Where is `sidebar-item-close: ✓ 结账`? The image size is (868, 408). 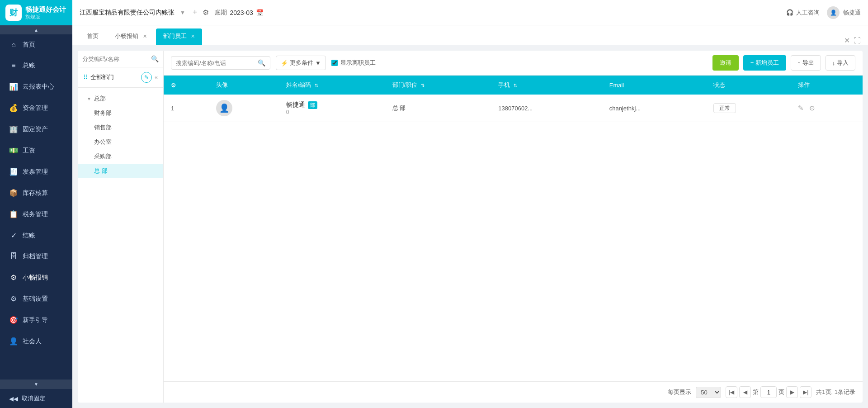
sidebar-item-close: ✓ 结账 is located at coordinates (36, 235).